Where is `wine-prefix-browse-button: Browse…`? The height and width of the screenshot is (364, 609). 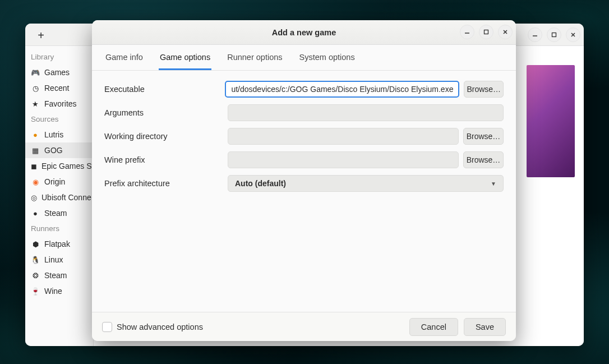 wine-prefix-browse-button: Browse… is located at coordinates (483, 160).